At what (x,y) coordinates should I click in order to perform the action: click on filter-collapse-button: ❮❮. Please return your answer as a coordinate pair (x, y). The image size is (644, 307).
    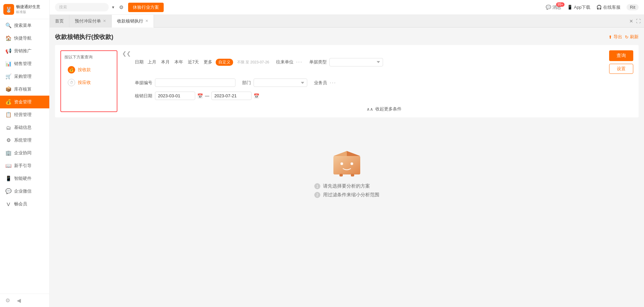
    Looking at the image, I should click on (126, 81).